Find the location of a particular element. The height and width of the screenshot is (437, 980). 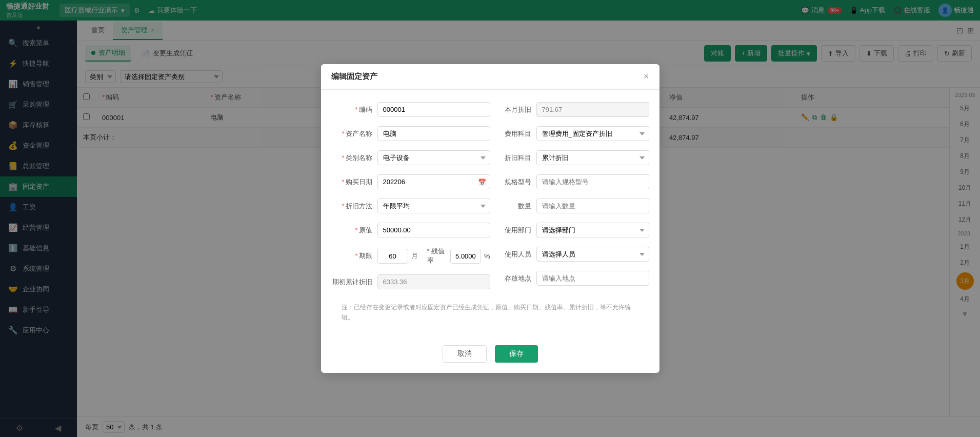

category-select: 电子设备 is located at coordinates (434, 158).